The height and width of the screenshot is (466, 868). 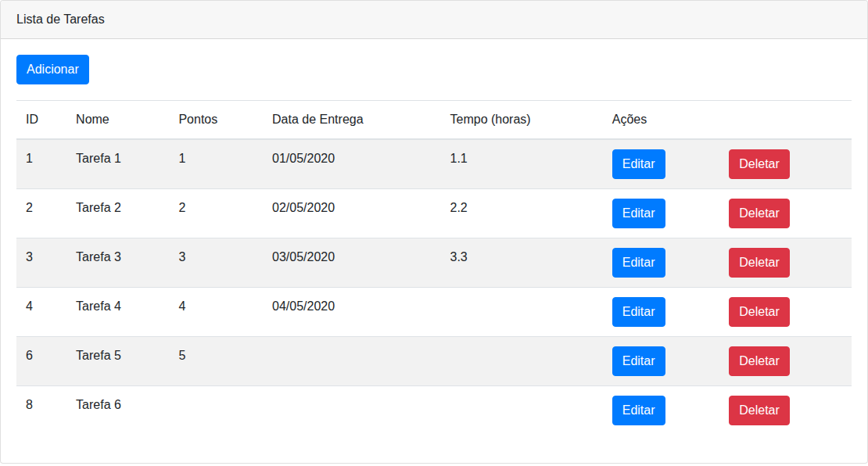 I want to click on cell-id: 3, so click(x=41, y=263).